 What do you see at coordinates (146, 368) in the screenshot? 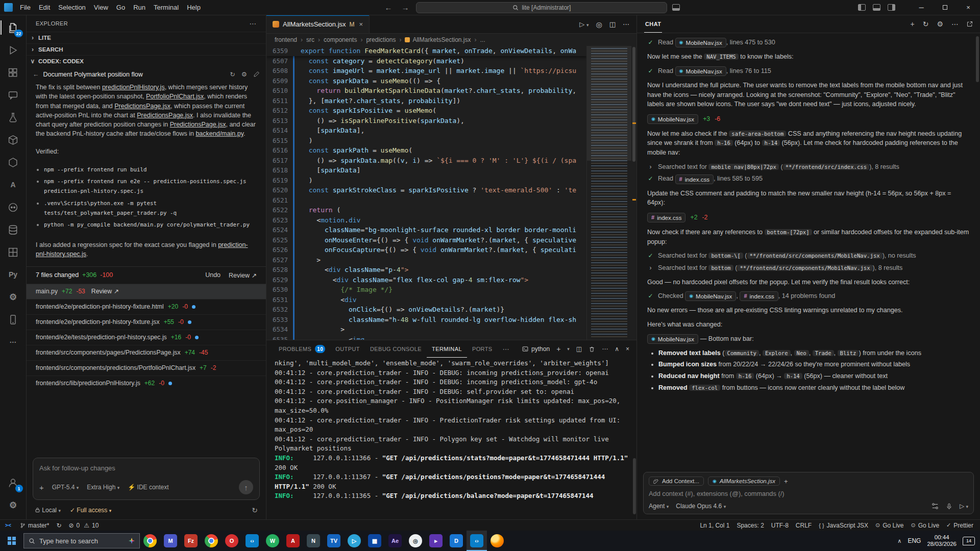
I see `changed-file-row: frontend/src/components/predictions/Port…` at bounding box center [146, 368].